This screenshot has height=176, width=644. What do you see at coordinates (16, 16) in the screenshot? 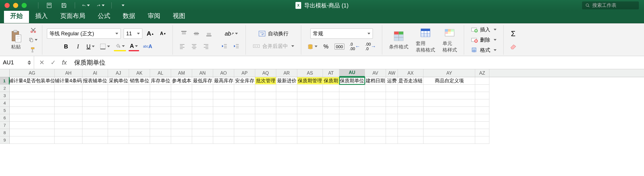
I see `tab-home: 开始` at bounding box center [16, 16].